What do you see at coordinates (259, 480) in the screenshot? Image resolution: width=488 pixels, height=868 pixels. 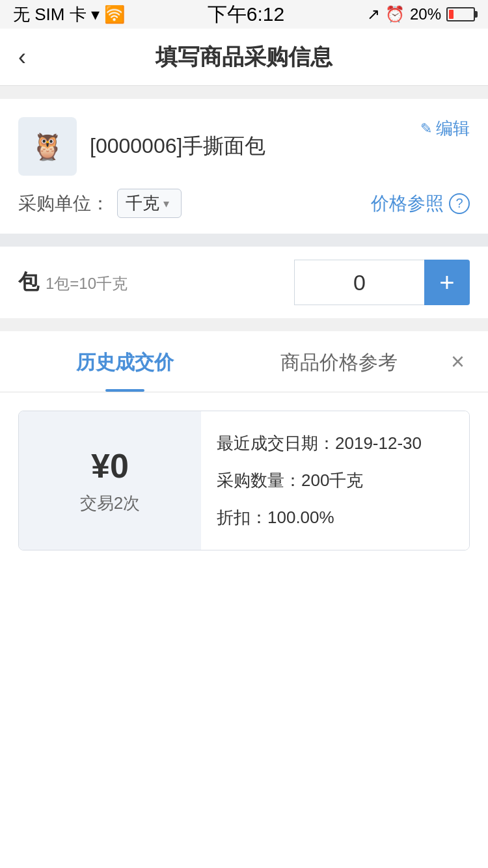 I see `purchase-qty-label: 采购数量：` at bounding box center [259, 480].